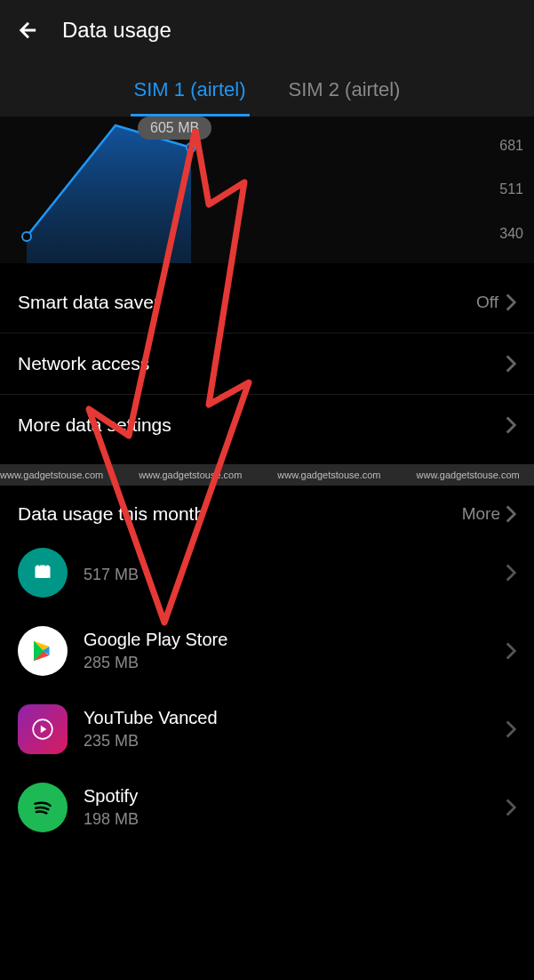  I want to click on app-usage-value: 198 MB, so click(286, 820).